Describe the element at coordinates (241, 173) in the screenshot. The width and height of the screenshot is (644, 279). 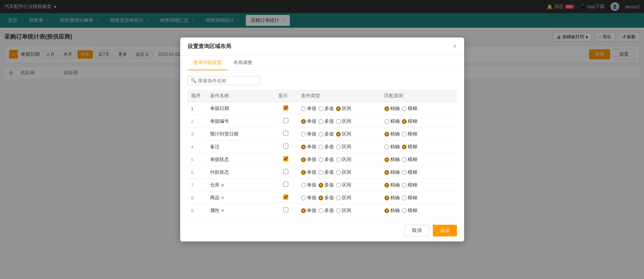
I see `row-name-6: 付款状态` at that location.